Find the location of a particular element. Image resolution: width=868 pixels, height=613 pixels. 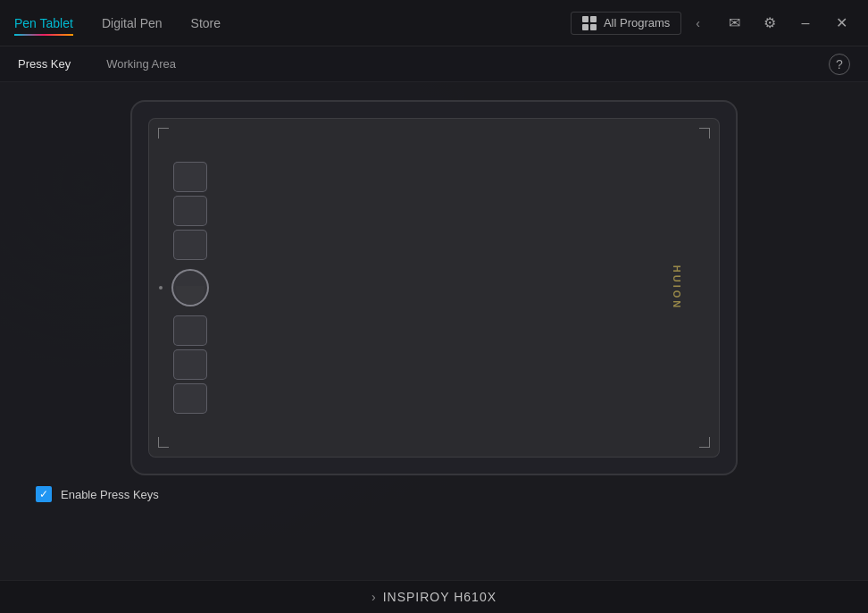

brand-label: HUION is located at coordinates (677, 288).